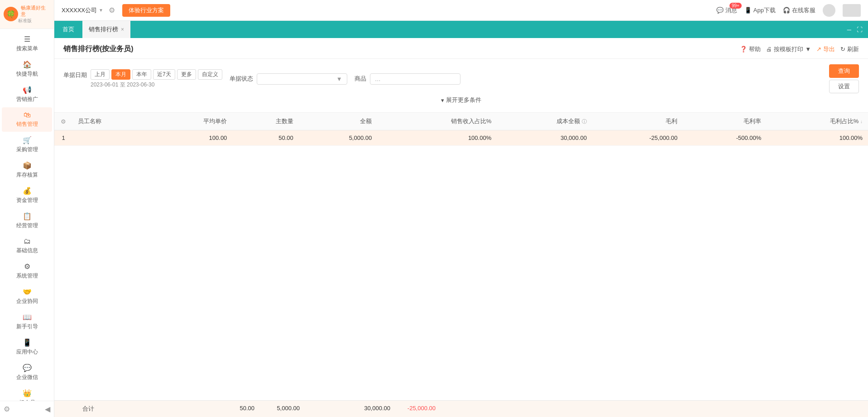 Image resolution: width=868 pixels, height=417 pixels. Describe the element at coordinates (27, 302) in the screenshot. I see `sidebar-label-enterprise: 企业协同` at that location.